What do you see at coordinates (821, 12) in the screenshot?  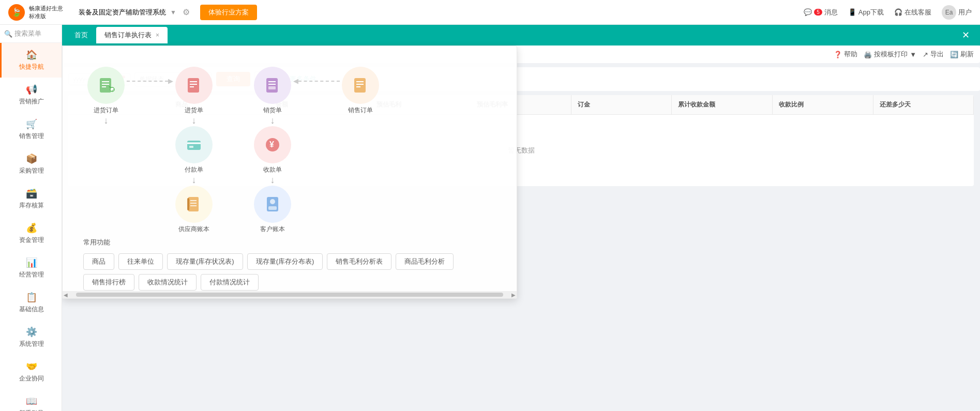 I see `message-action: 💬 5 消息` at bounding box center [821, 12].